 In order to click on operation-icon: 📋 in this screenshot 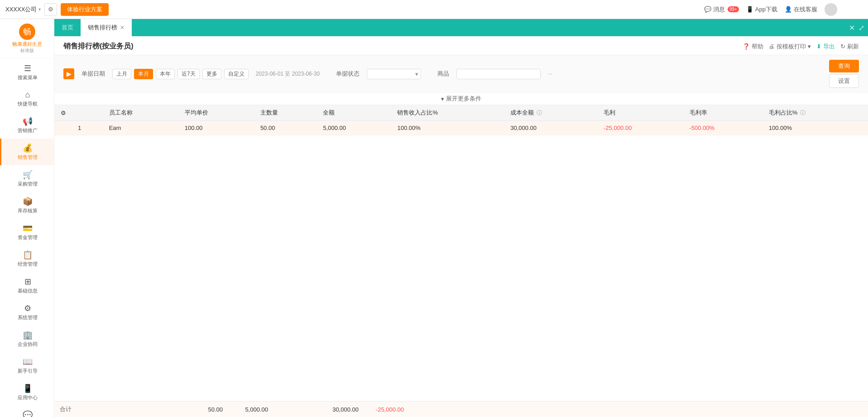, I will do `click(28, 255)`.